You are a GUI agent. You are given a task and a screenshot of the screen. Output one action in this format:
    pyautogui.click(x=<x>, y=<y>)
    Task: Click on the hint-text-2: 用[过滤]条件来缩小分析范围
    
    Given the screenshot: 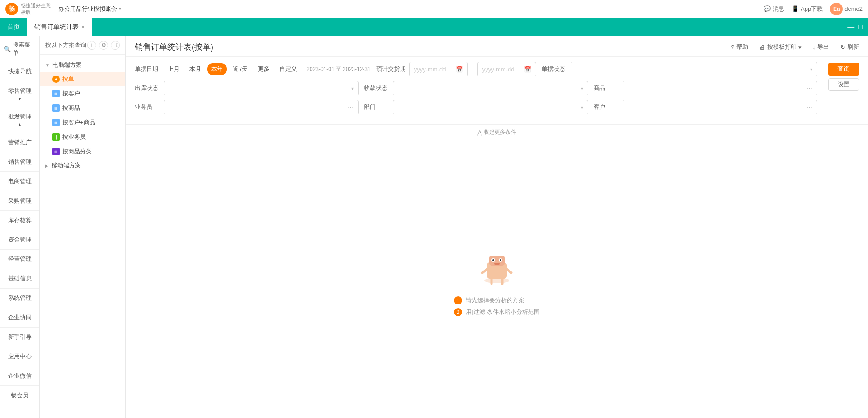 What is the action you would take?
    pyautogui.click(x=503, y=312)
    